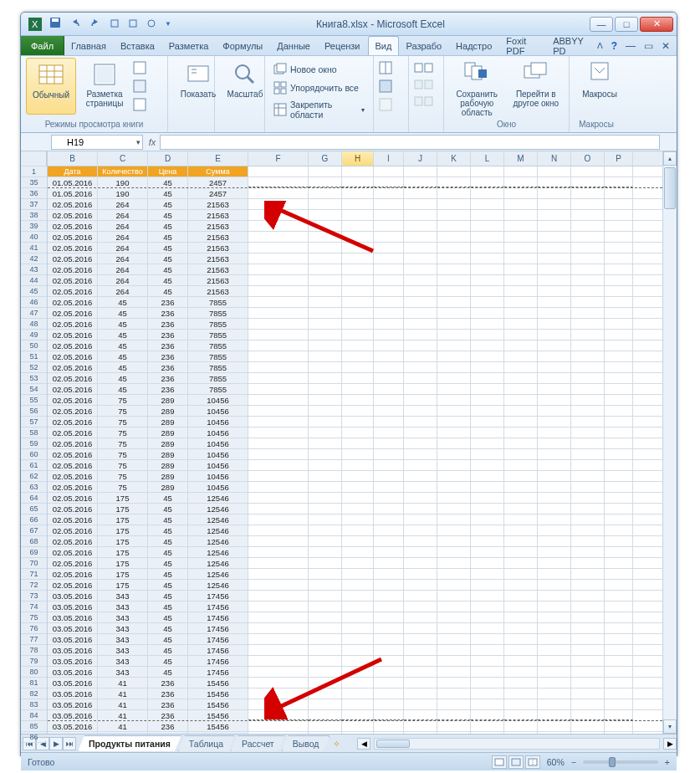 The height and width of the screenshot is (773, 700). I want to click on data-cell: 10456, so click(218, 454).